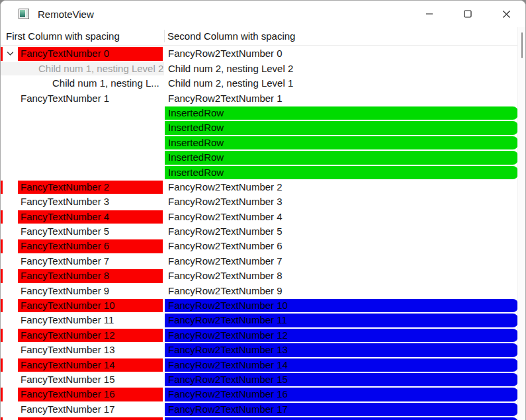 This screenshot has width=526, height=420. I want to click on cell-col2: FancyRow2TextNumber 9, so click(341, 291).